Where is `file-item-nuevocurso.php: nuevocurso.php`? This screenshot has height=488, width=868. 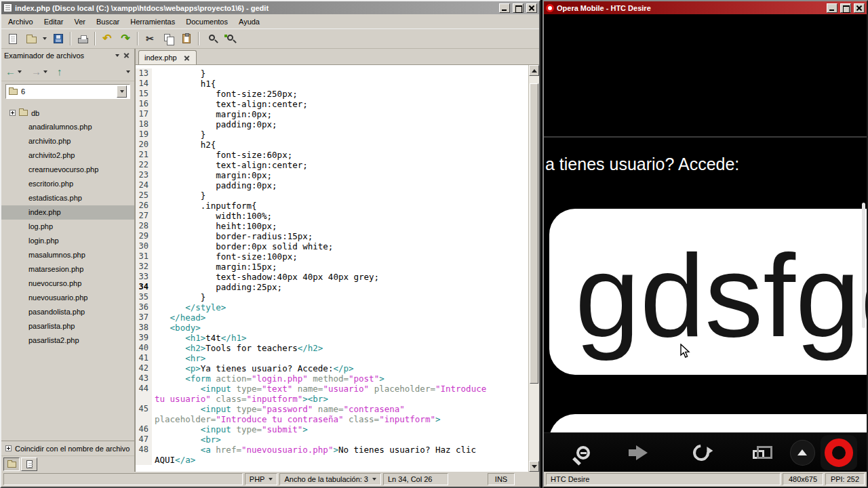 file-item-nuevocurso.php: nuevocurso.php is located at coordinates (68, 283).